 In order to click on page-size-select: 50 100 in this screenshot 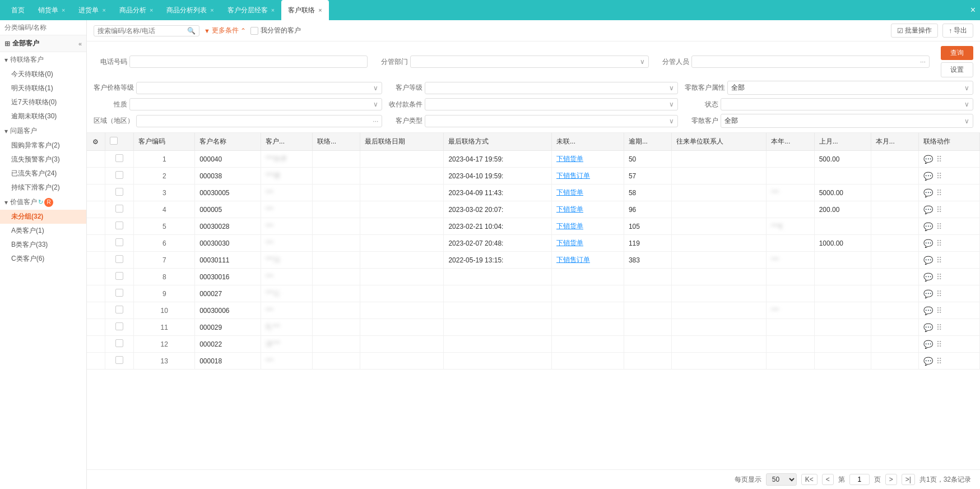, I will do `click(781, 479)`.